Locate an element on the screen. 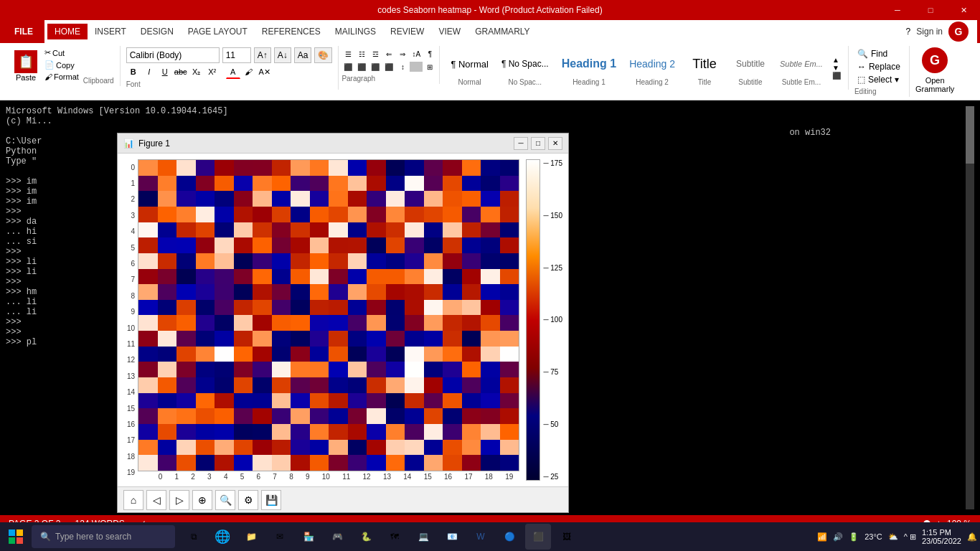 Image resolution: width=980 pixels, height=551 pixels. decrease-indent-button: ⇐ is located at coordinates (389, 54).